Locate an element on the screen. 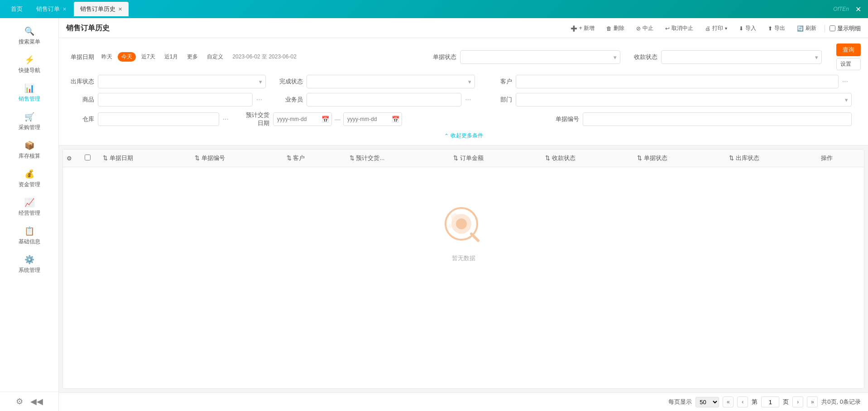 The height and width of the screenshot is (411, 868). prev-page-button: ‹ is located at coordinates (743, 402).